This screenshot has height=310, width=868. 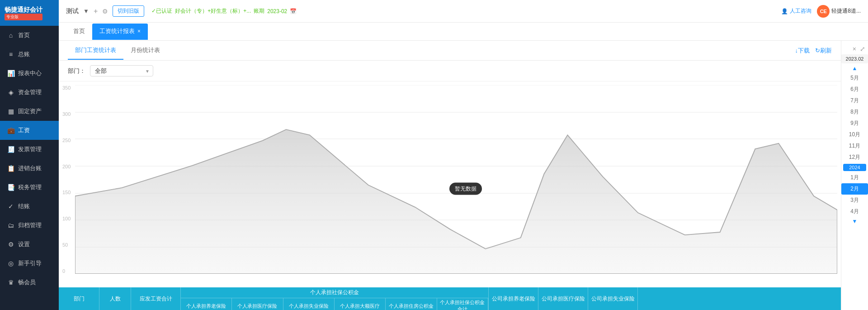 What do you see at coordinates (24, 17) in the screenshot?
I see `app-badge: 专业版` at bounding box center [24, 17].